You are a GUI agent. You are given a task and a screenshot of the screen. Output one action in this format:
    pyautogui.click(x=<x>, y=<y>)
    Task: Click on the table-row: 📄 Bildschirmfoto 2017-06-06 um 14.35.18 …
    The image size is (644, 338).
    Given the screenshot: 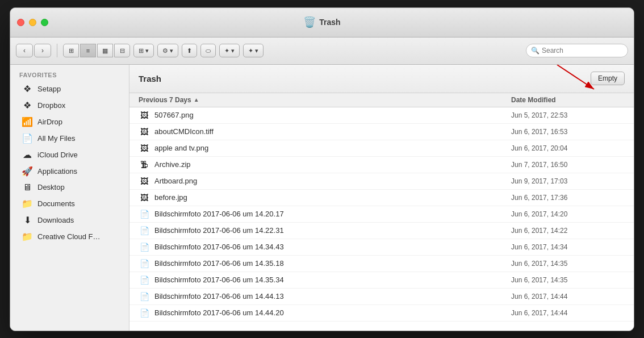 What is the action you would take?
    pyautogui.click(x=382, y=264)
    